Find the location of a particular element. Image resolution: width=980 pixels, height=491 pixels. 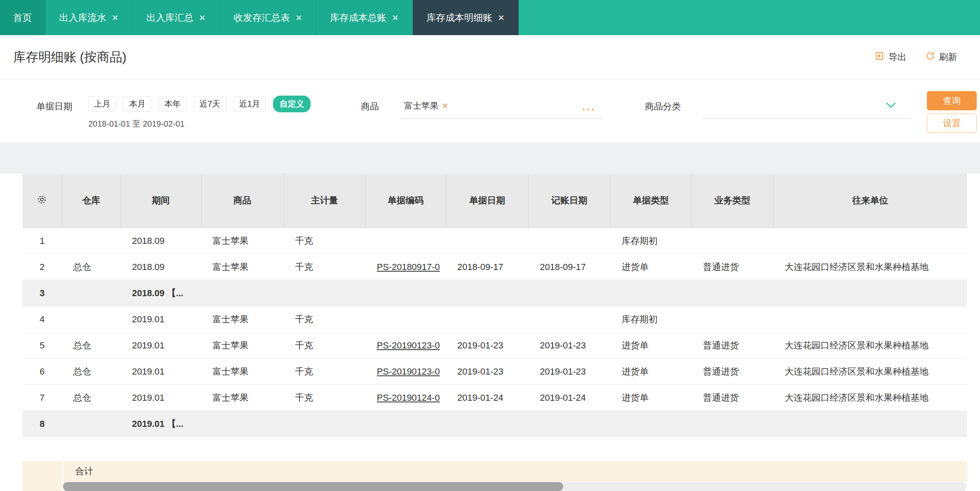

refresh-label: 刷新 is located at coordinates (948, 57).